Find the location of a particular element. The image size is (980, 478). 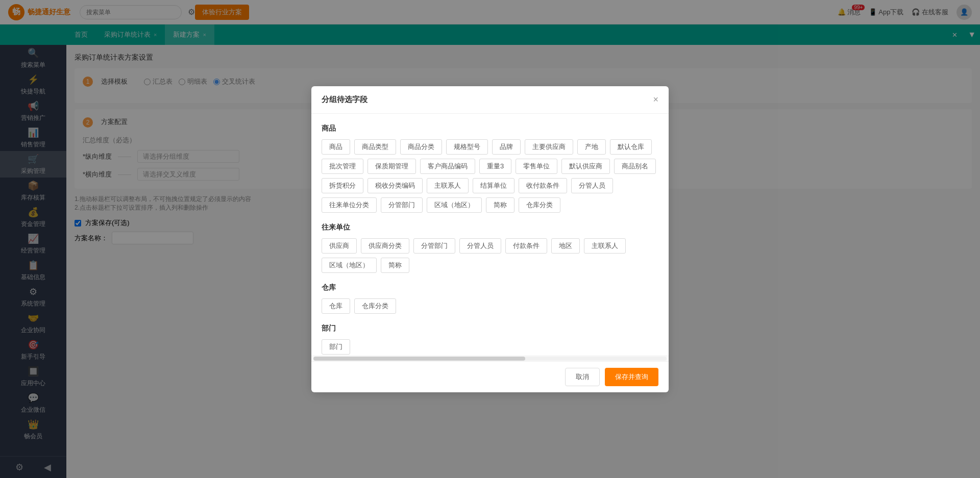

modal-close-button: × is located at coordinates (655, 100).